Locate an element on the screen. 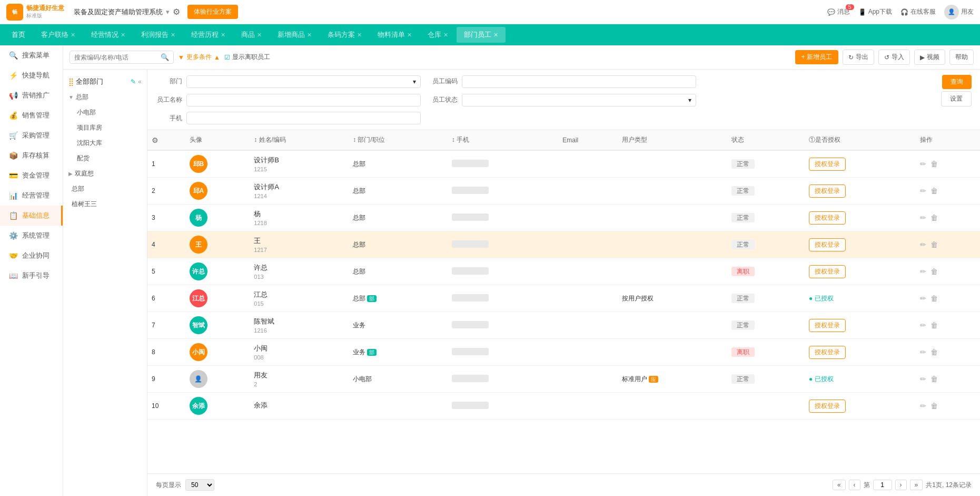 This screenshot has height=496, width=980. col-name: ↕ 姓名/编码 is located at coordinates (299, 140).